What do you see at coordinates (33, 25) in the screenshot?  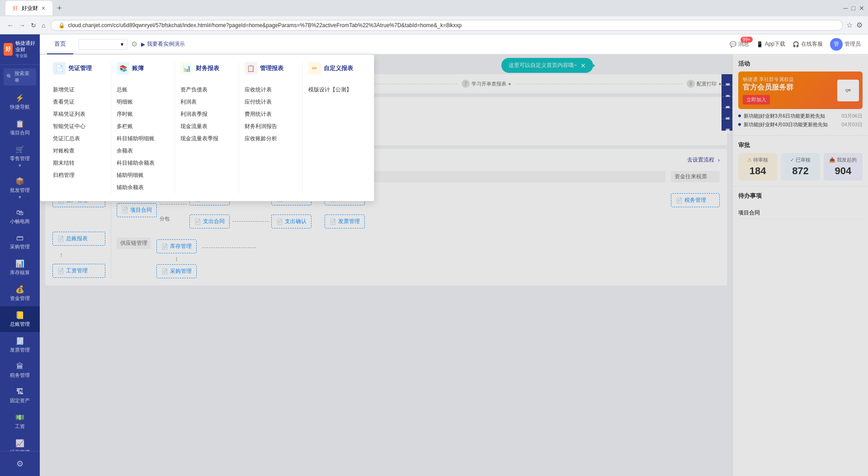 I see `reload-button: ↻` at bounding box center [33, 25].